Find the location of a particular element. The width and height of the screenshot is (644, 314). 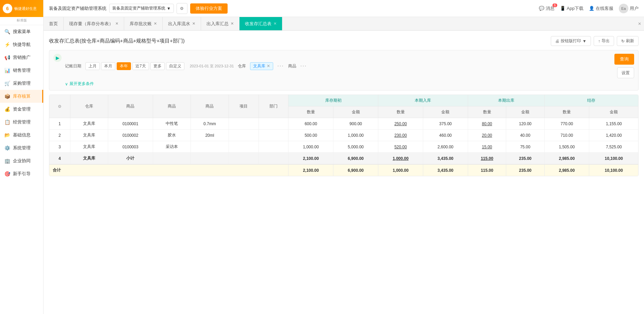

sidebar-item-purchase: 🛒 采购管理 is located at coordinates (22, 83).